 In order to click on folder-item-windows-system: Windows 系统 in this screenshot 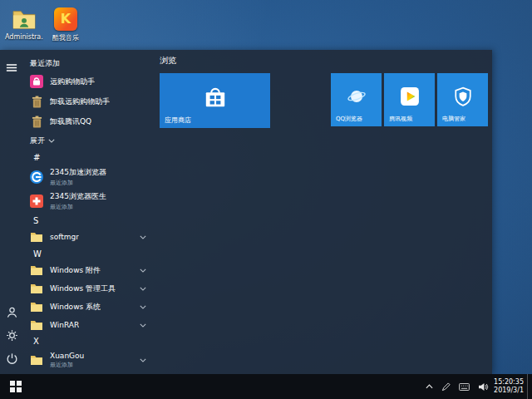, I will do `click(90, 307)`.